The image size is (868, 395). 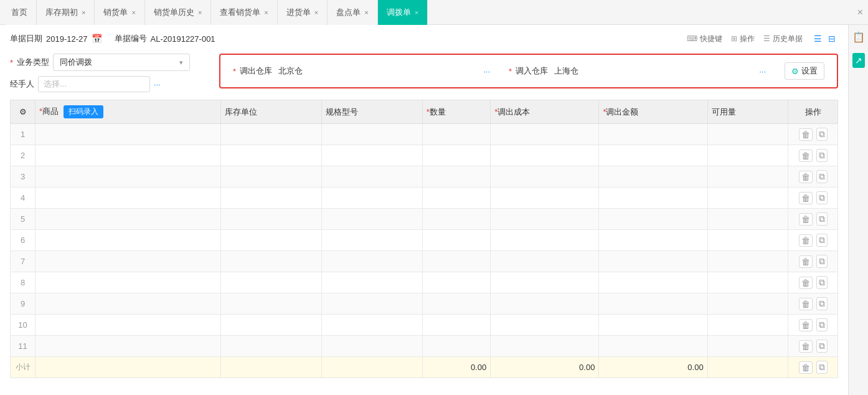 What do you see at coordinates (806, 198) in the screenshot?
I see `delete-icon-4: 🗑` at bounding box center [806, 198].